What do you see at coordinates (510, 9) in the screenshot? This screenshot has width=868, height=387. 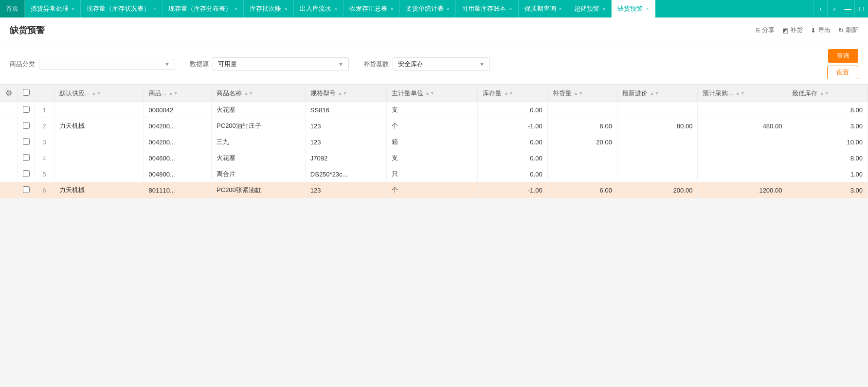 I see `nav-tab-8-close: ×` at bounding box center [510, 9].